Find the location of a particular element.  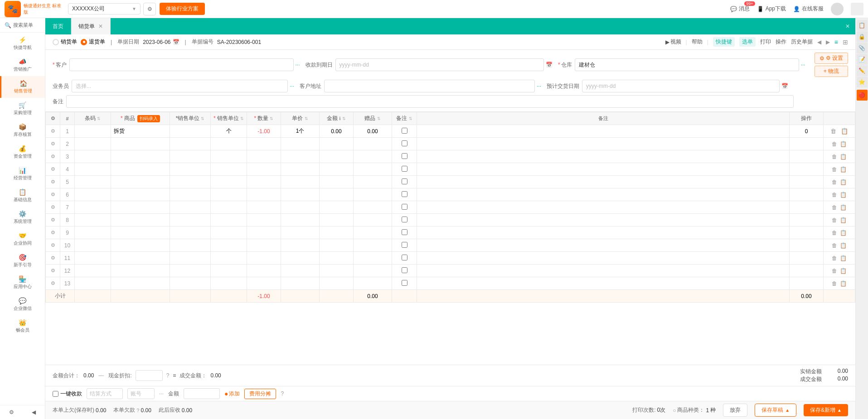

salesperson-input: 选择... is located at coordinates (179, 86).